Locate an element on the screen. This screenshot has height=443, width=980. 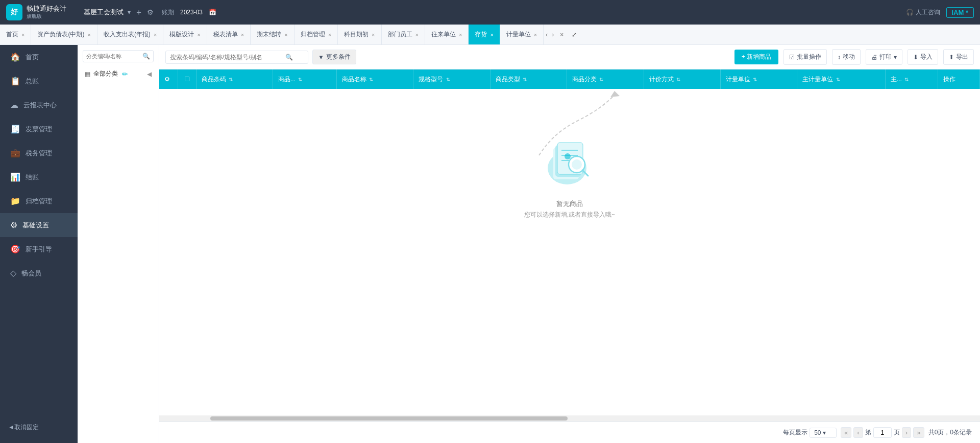
import-btn: ⬇ 导入 is located at coordinates (923, 57).